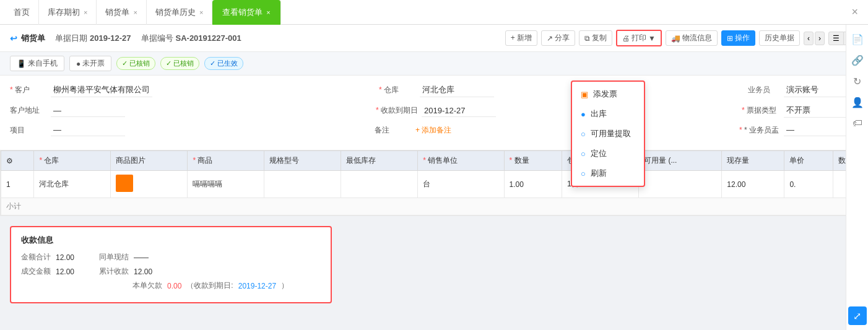  What do you see at coordinates (36, 271) in the screenshot?
I see `transaction-label: 成交金额` at bounding box center [36, 271].